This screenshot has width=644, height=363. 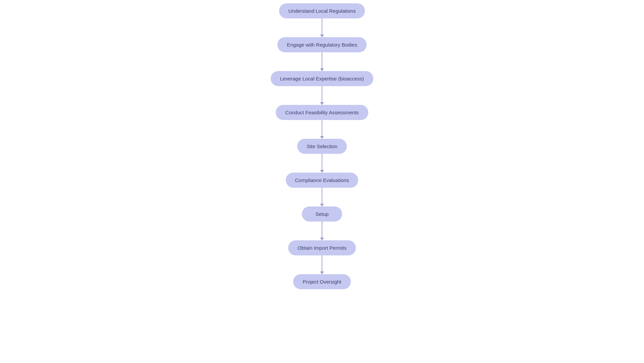 What do you see at coordinates (322, 282) in the screenshot?
I see `node-project-oversight: Project Oversight` at bounding box center [322, 282].